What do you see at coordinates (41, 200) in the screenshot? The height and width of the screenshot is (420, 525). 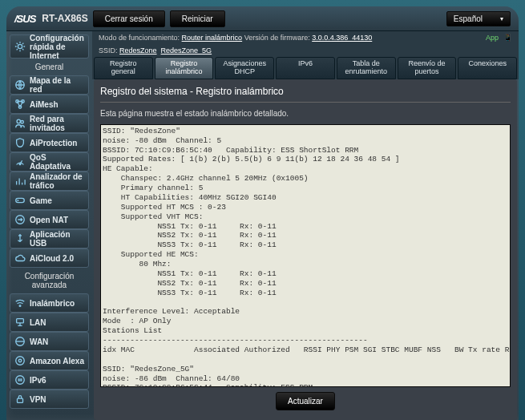 I see `sidebar-item-label: Game` at bounding box center [41, 200].